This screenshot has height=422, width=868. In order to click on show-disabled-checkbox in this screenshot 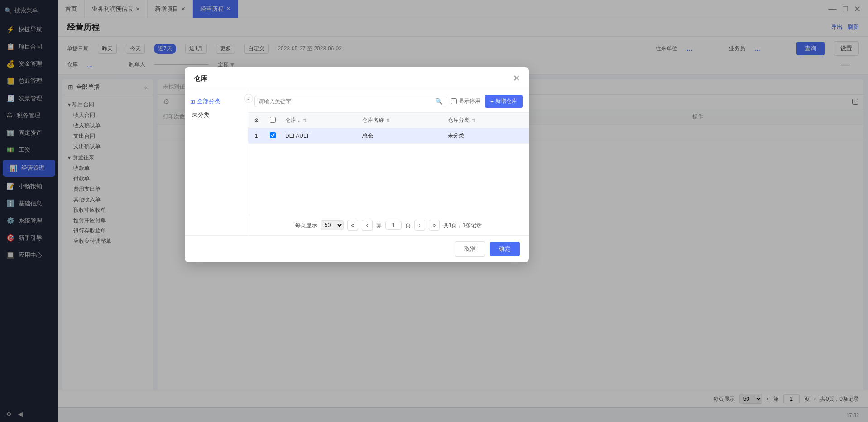, I will do `click(454, 102)`.